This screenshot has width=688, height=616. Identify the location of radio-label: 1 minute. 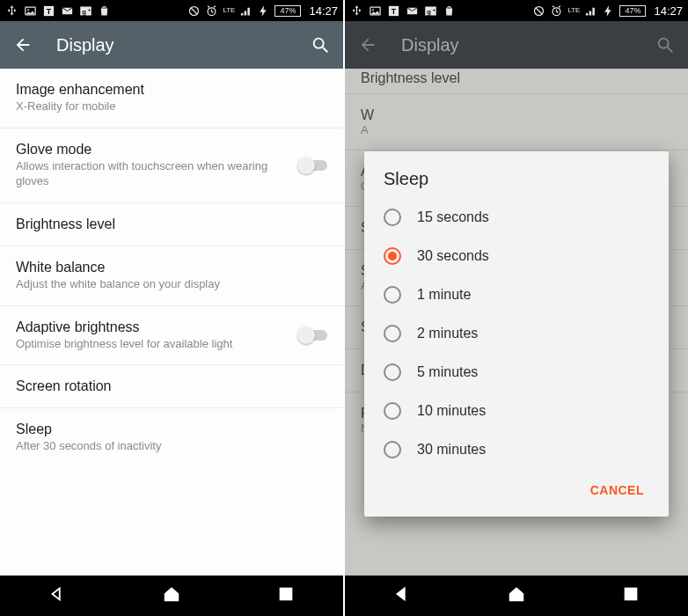
(443, 295).